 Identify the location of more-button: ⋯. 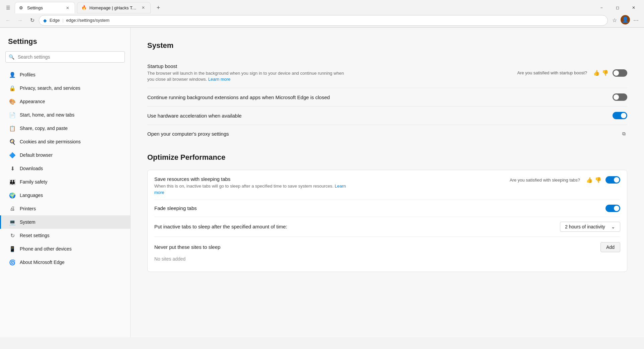
(636, 20).